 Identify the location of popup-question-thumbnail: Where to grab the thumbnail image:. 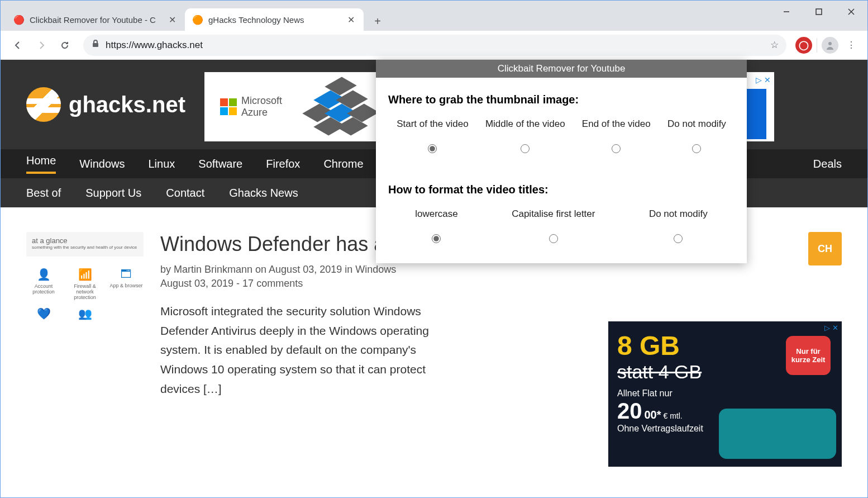
(561, 99).